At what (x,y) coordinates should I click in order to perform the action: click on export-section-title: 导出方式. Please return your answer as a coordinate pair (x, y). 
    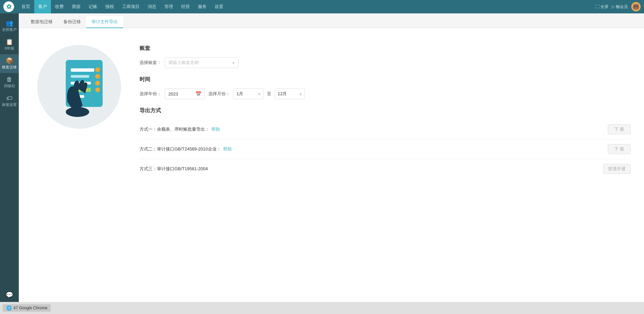
    Looking at the image, I should click on (385, 111).